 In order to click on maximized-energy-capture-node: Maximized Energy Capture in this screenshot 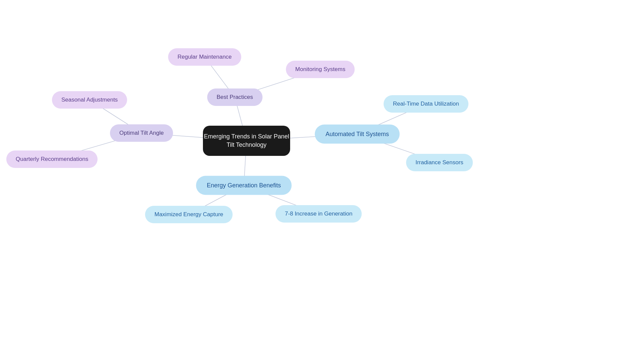, I will do `click(189, 215)`.